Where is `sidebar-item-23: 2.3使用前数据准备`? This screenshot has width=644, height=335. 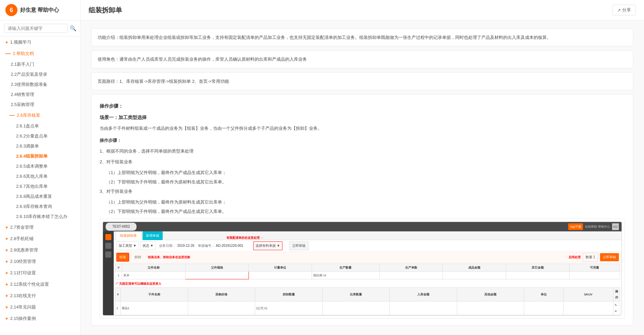 sidebar-item-23: 2.3使用前数据准备 is located at coordinates (40, 85).